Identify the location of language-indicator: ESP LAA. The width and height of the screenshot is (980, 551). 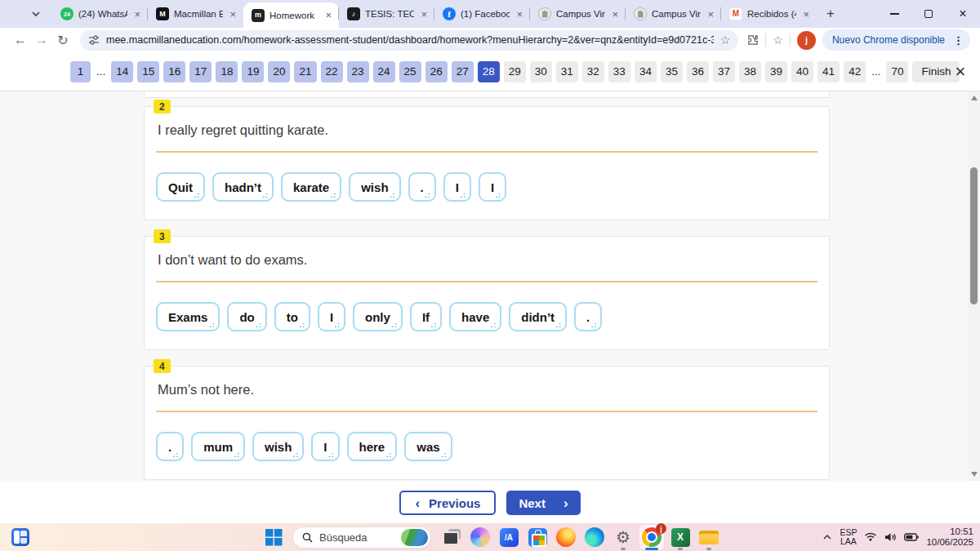
(848, 537).